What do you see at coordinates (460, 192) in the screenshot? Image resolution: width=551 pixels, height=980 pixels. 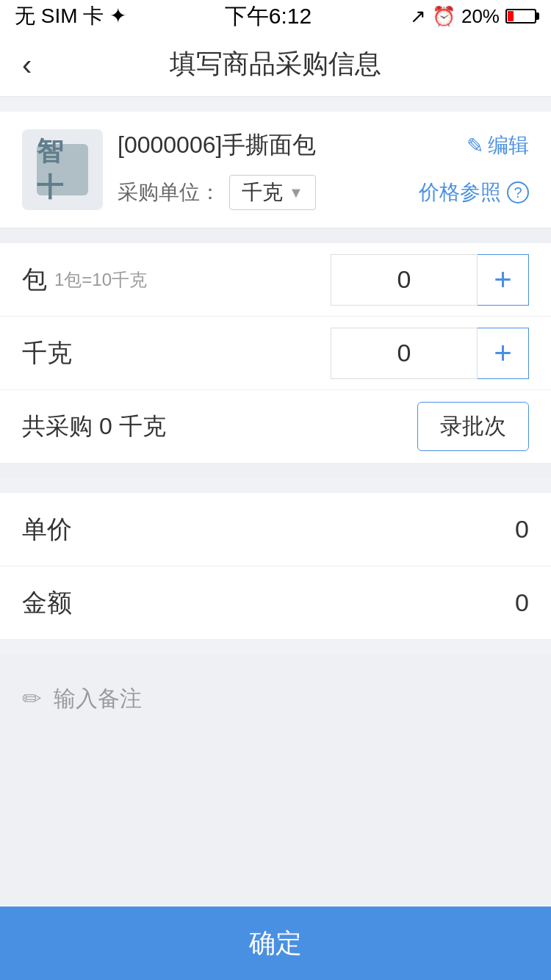 I see `price-ref-label: 价格参照` at bounding box center [460, 192].